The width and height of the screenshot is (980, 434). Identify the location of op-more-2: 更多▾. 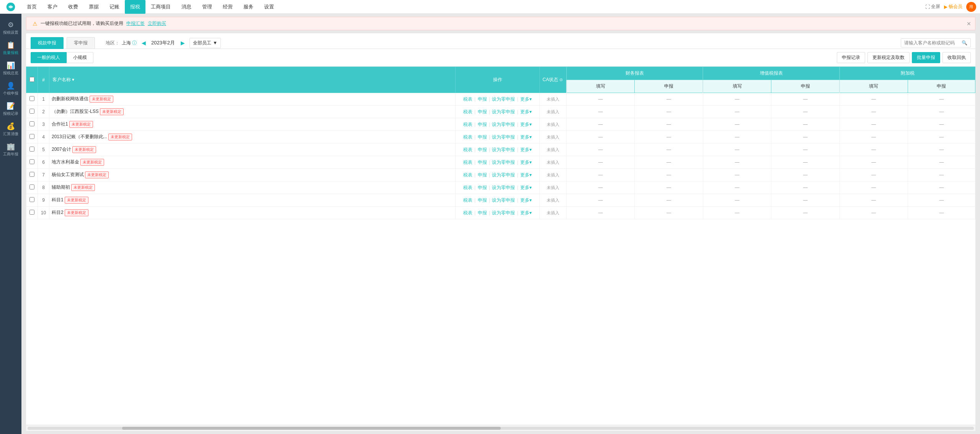
(526, 112).